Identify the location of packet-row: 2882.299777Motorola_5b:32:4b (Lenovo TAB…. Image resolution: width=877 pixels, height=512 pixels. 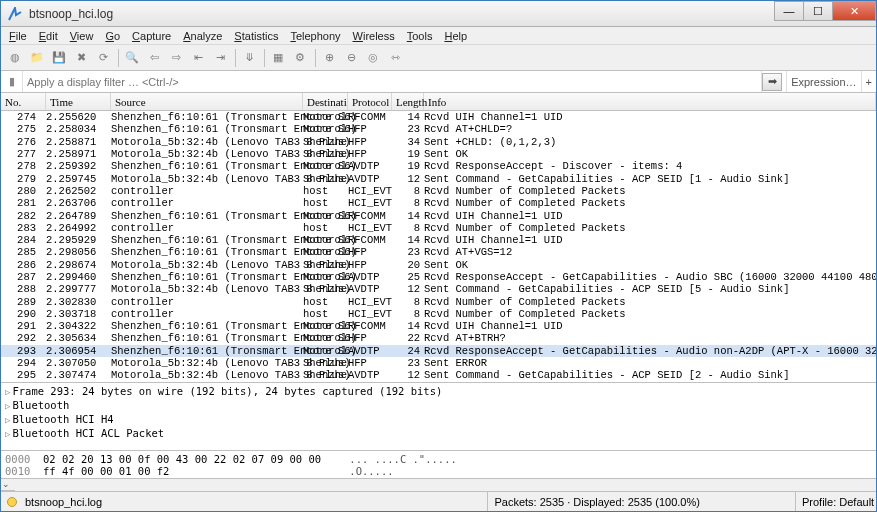
(438, 289).